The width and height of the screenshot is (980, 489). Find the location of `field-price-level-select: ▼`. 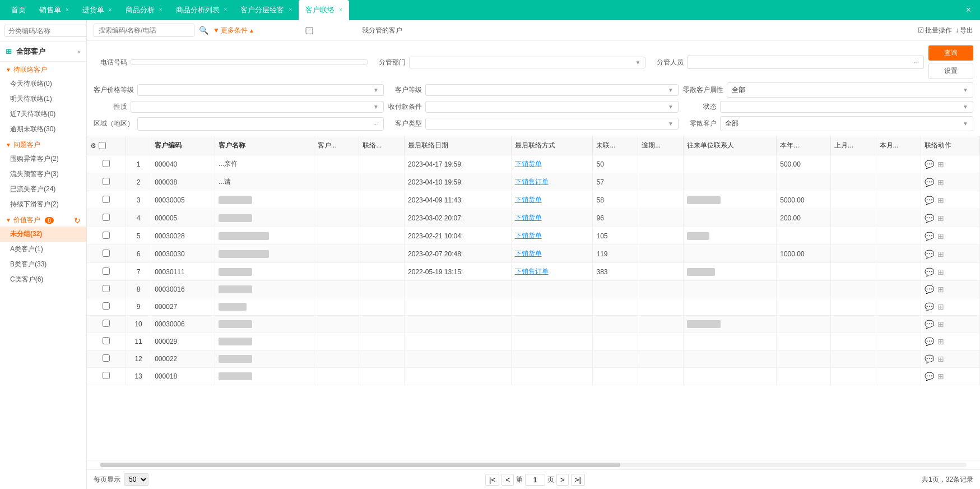

field-price-level-select: ▼ is located at coordinates (261, 90).